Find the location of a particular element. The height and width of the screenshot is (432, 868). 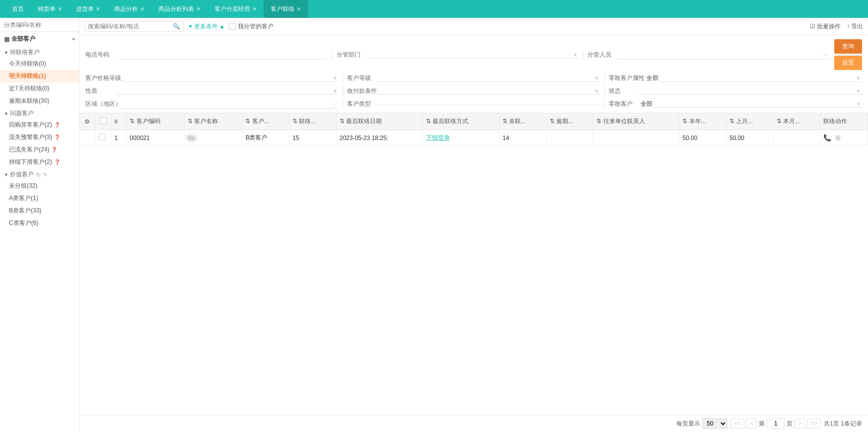

all-customers-header: ▦ 全部客户 « is located at coordinates (40, 39).